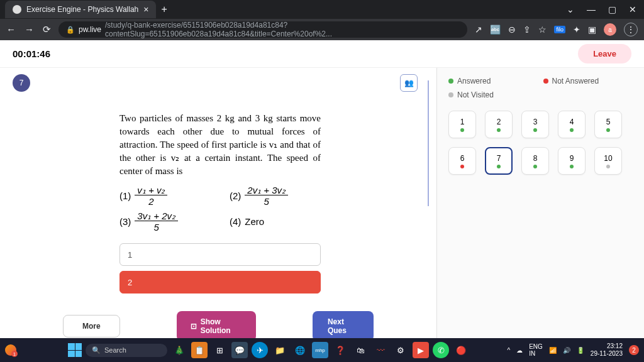 Image resolution: width=644 pixels, height=362 pixels. Describe the element at coordinates (322, 54) in the screenshot. I see `quiz-header: 00:01:46 Leave` at that location.